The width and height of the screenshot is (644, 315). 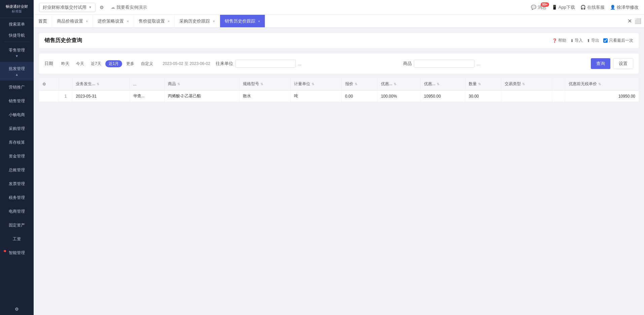 What do you see at coordinates (316, 84) in the screenshot?
I see `col-unit: 计量单位 ⇅` at bounding box center [316, 84].